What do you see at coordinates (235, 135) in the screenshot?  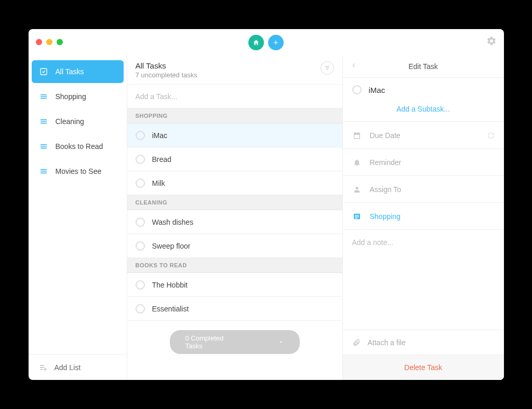 I see `task-row: iMac` at bounding box center [235, 135].